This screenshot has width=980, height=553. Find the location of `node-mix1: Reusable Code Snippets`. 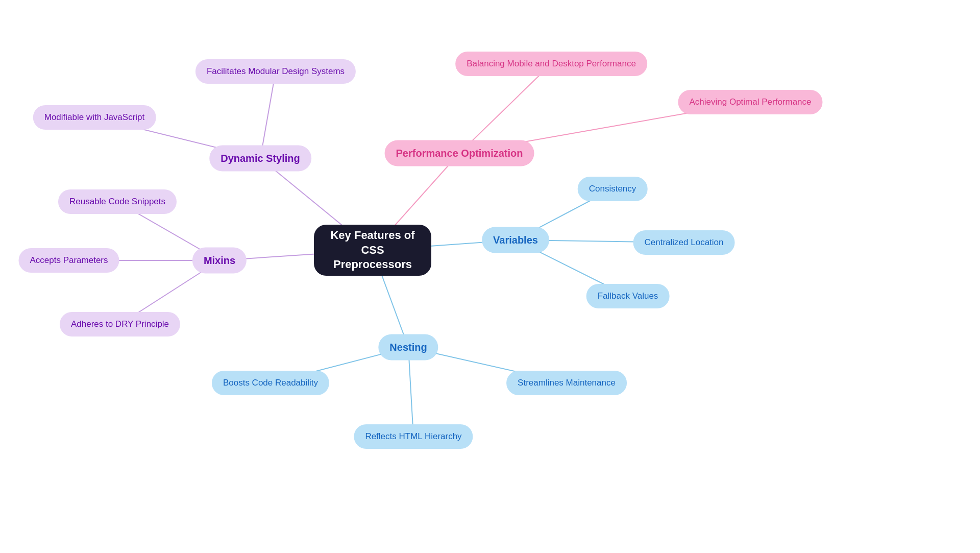

node-mix1: Reusable Code Snippets is located at coordinates (117, 202).